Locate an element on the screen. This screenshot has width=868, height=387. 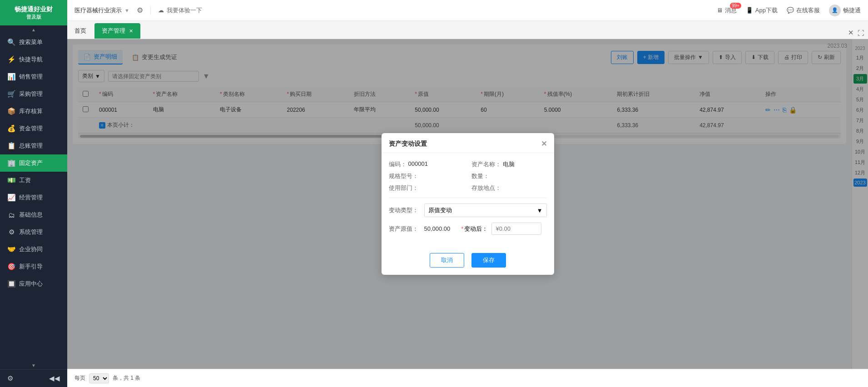
sales-icon: 📊 is located at coordinates (11, 77).